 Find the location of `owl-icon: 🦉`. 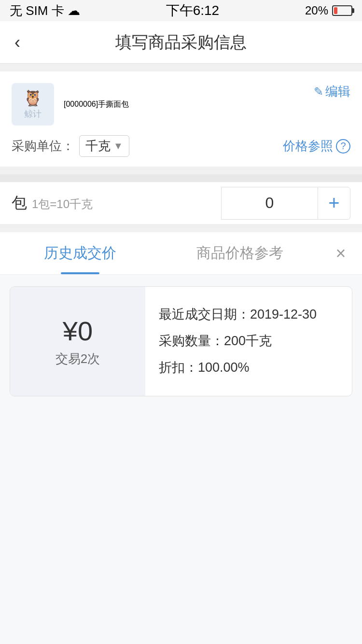

owl-icon: 🦉 is located at coordinates (33, 98).